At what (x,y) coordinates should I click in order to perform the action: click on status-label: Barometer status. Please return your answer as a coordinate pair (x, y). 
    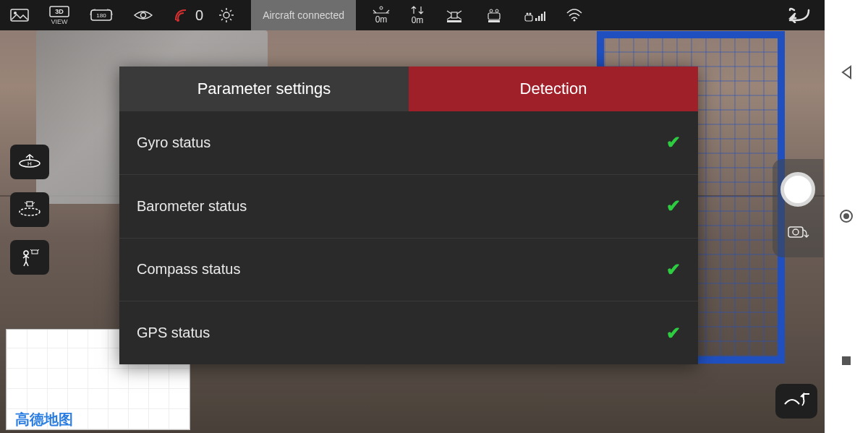
    Looking at the image, I should click on (192, 207).